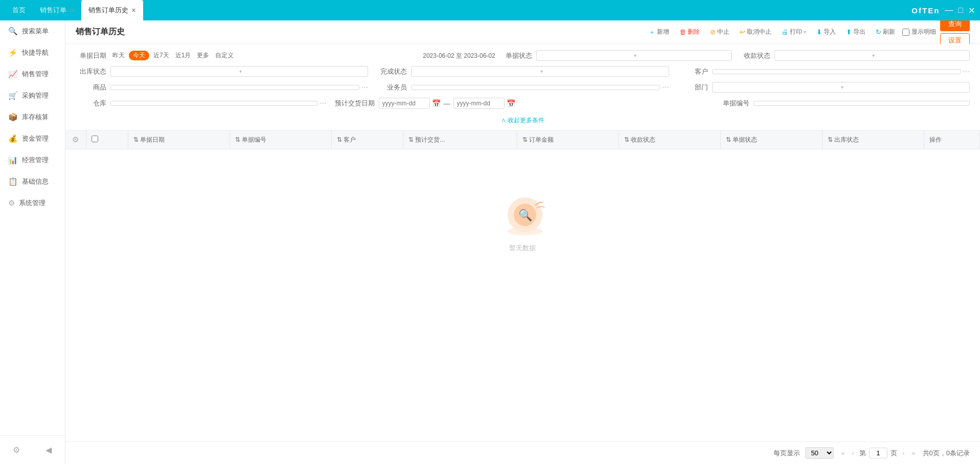 The image size is (980, 464). I want to click on salesperson-dots: ···, so click(666, 87).